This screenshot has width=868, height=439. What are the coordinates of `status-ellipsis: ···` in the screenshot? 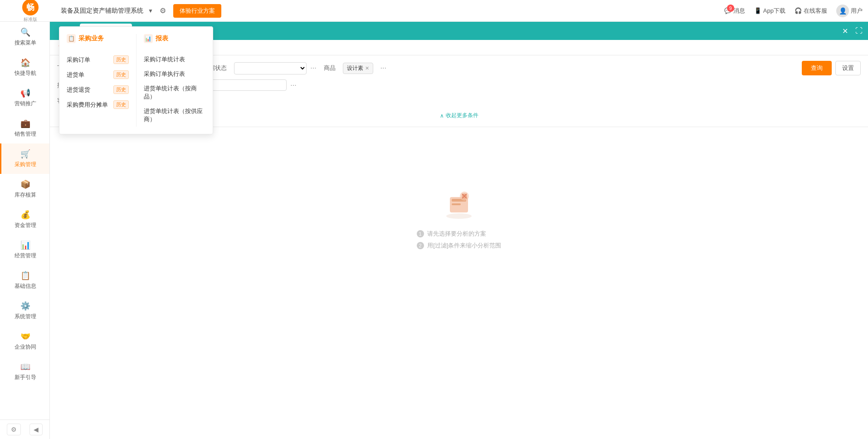 It's located at (313, 68).